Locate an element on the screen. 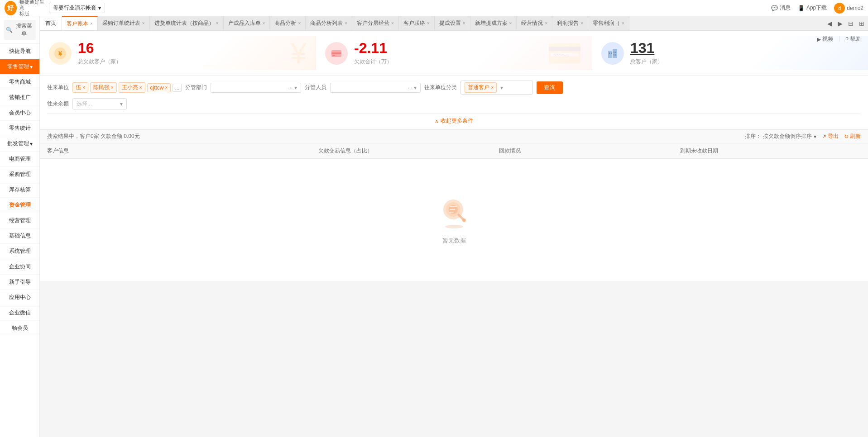 The height and width of the screenshot is (437, 868). tab-controls: ◀ ▶ ⊟ ⊞ is located at coordinates (846, 24).